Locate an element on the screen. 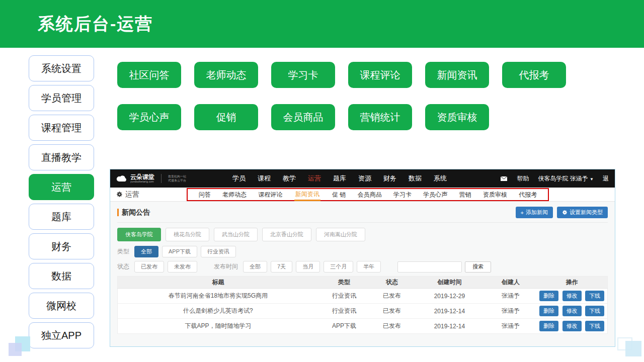  admin-nav-courses: 课程 is located at coordinates (264, 178).